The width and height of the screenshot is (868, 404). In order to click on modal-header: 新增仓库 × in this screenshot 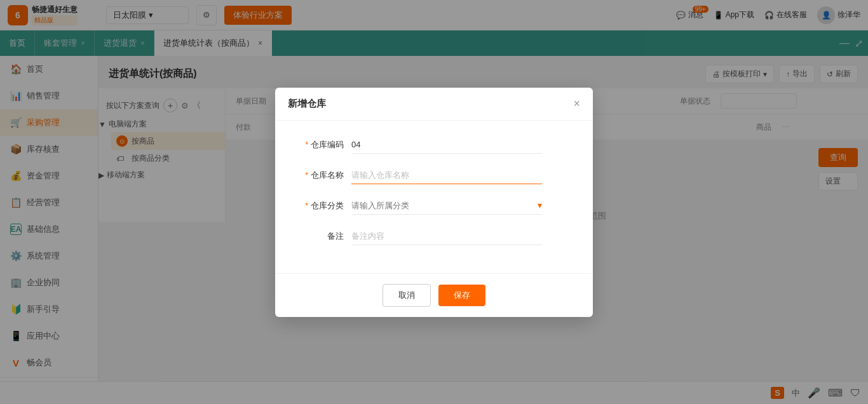, I will do `click(434, 104)`.